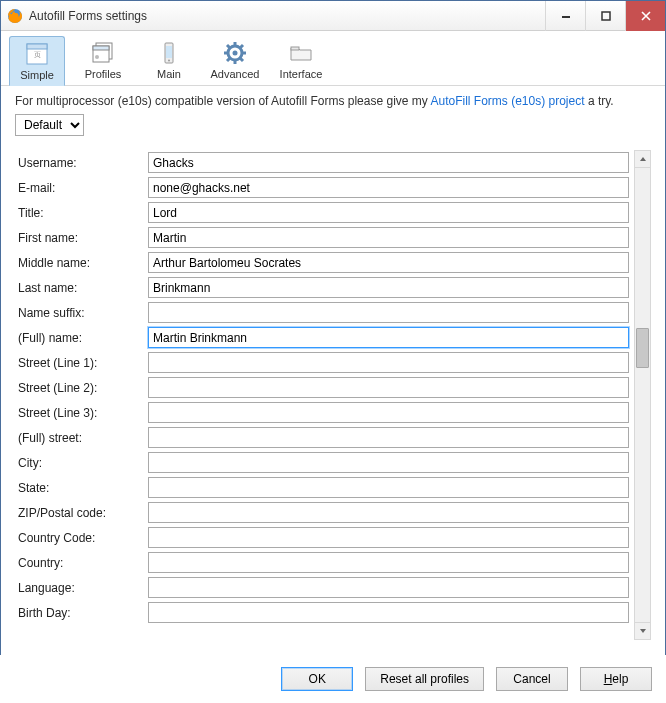 Image resolution: width=666 pixels, height=703 pixels. What do you see at coordinates (223, 101) in the screenshot?
I see `notice-prefix: For multiprocessor (e10s) compatible ver…` at bounding box center [223, 101].